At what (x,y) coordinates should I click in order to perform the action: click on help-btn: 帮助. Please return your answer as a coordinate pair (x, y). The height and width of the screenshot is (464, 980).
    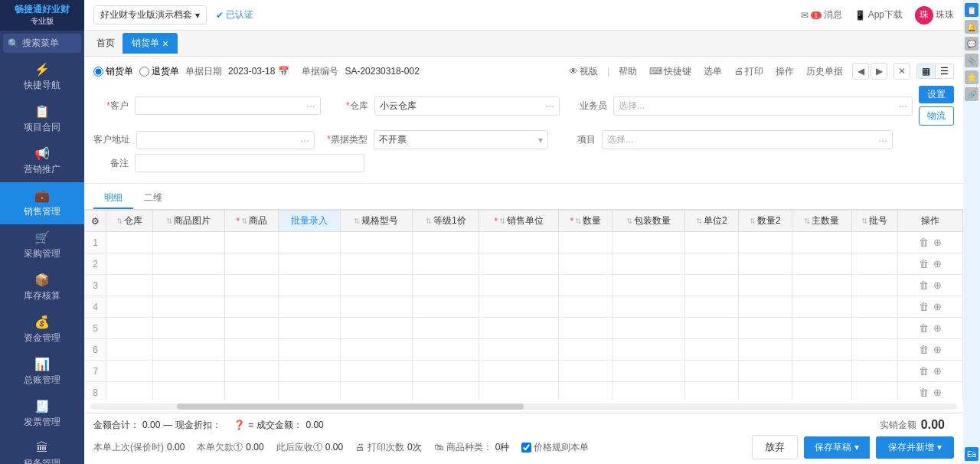
    Looking at the image, I should click on (628, 72).